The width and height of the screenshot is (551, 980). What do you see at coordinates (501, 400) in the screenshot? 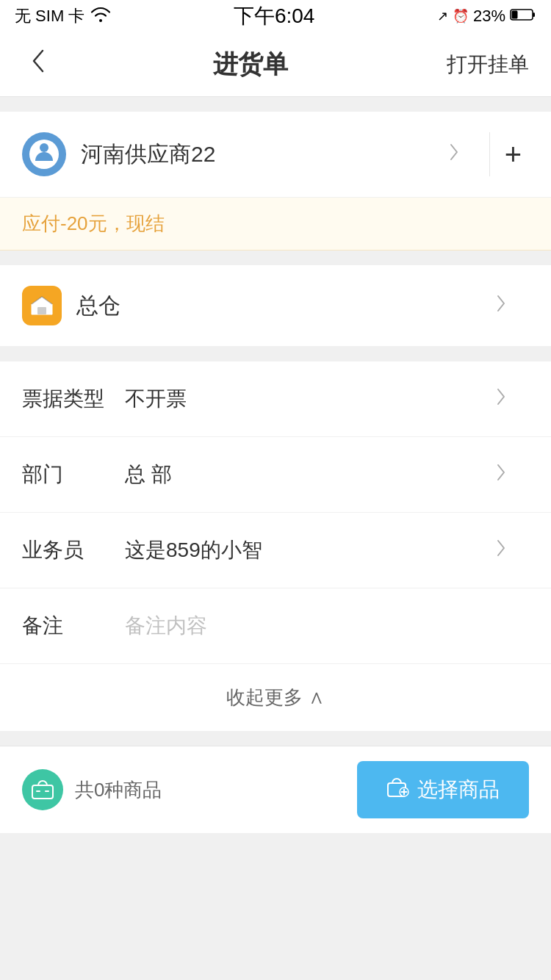
I see `invoice-chevron-icon` at bounding box center [501, 400].